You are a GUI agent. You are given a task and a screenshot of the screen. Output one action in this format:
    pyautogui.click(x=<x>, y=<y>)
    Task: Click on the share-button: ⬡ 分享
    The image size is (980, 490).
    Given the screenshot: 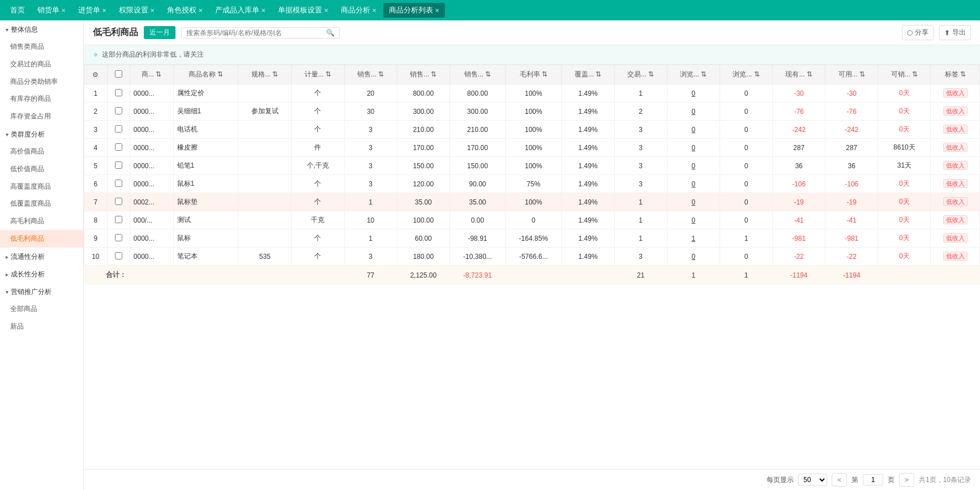 What is the action you would take?
    pyautogui.click(x=918, y=33)
    